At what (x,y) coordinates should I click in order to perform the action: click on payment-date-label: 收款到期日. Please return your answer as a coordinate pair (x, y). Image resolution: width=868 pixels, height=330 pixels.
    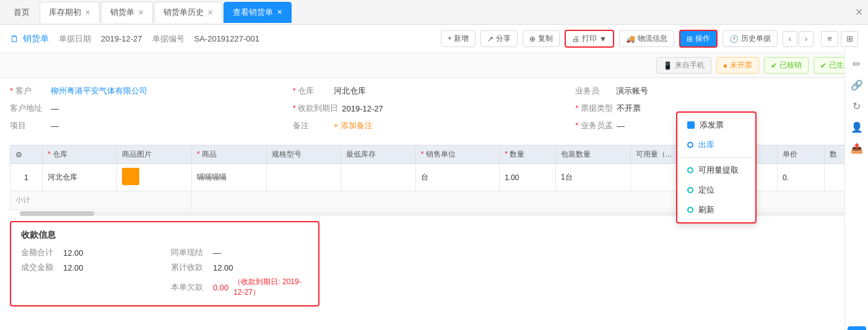
    Looking at the image, I should click on (316, 108).